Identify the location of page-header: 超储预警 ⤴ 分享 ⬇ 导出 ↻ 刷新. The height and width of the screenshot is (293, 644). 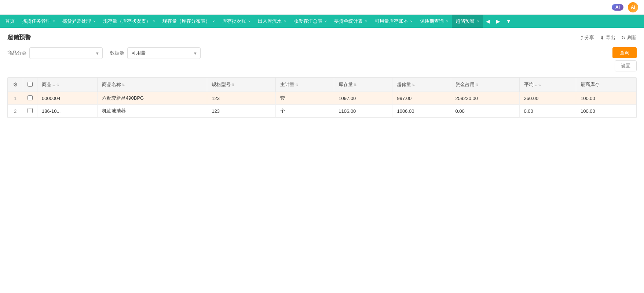
(322, 37).